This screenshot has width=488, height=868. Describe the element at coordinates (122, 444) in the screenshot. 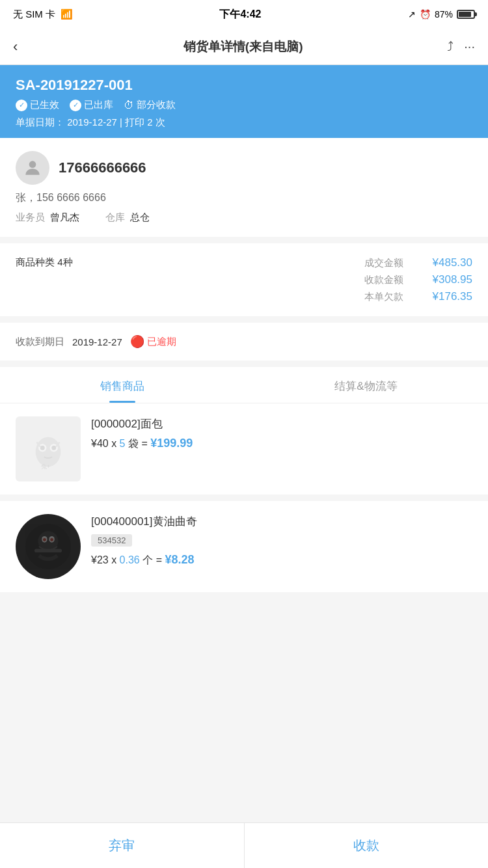

I see `product-qty-1: 5` at that location.